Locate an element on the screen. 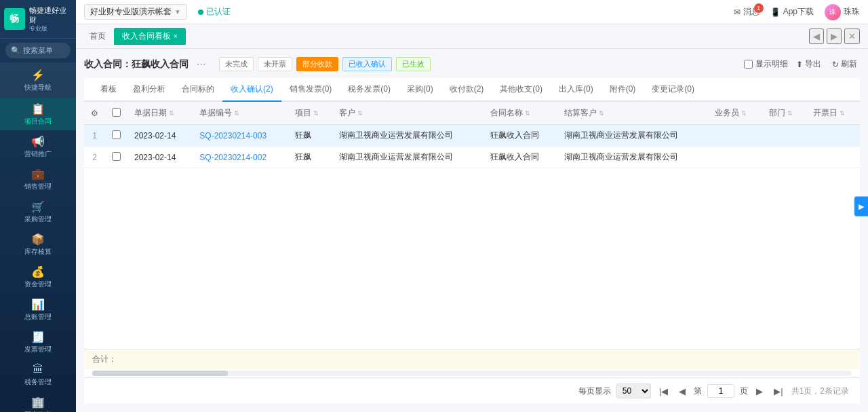 This screenshot has width=868, height=412. refresh-button: ↻ 刷新 is located at coordinates (845, 64).